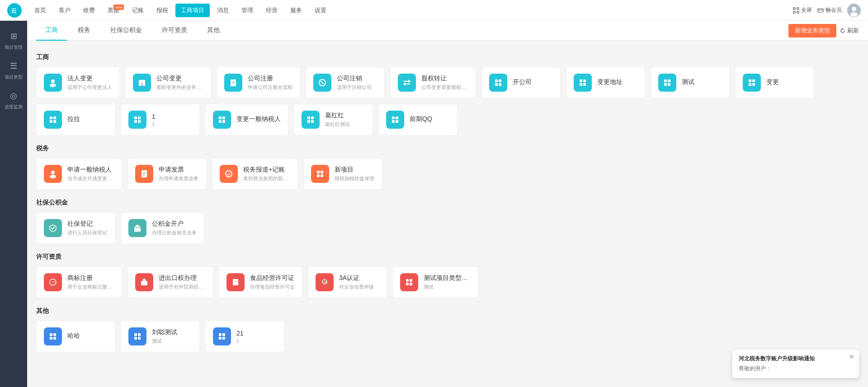 The image size is (868, 387). Describe the element at coordinates (270, 83) in the screenshot. I see `card-info: 公司注册申请公司注册全流程` at that location.